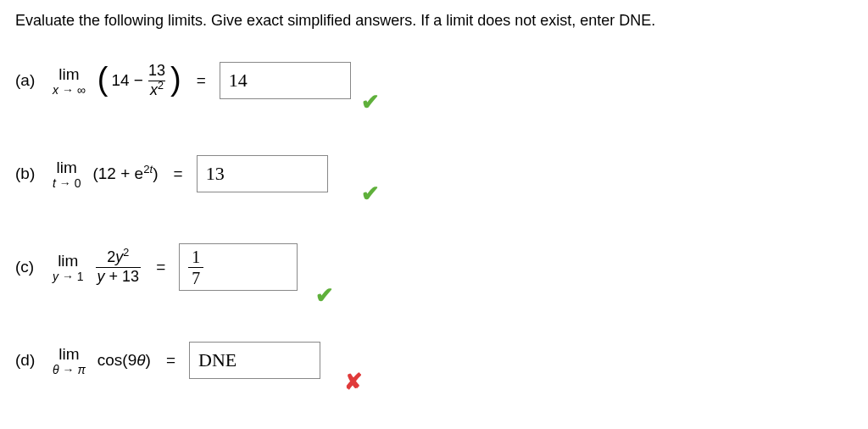 This screenshot has width=868, height=429. Describe the element at coordinates (285, 81) in the screenshot. I see `problem-a-answer-input: 14` at that location.